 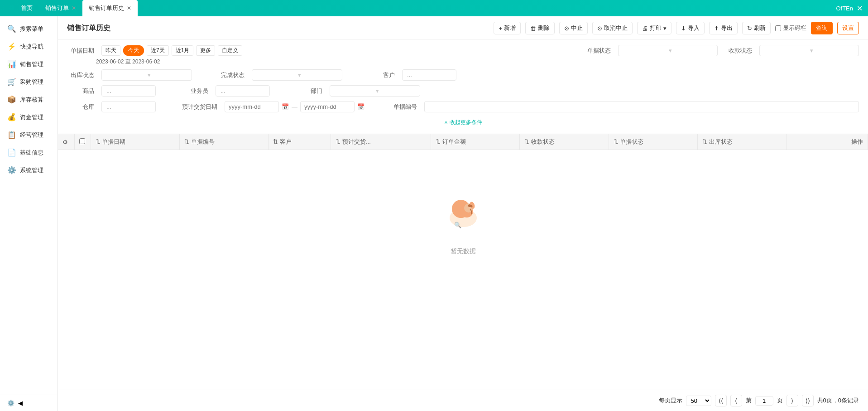 I want to click on delivery-date-to, so click(x=327, y=107).